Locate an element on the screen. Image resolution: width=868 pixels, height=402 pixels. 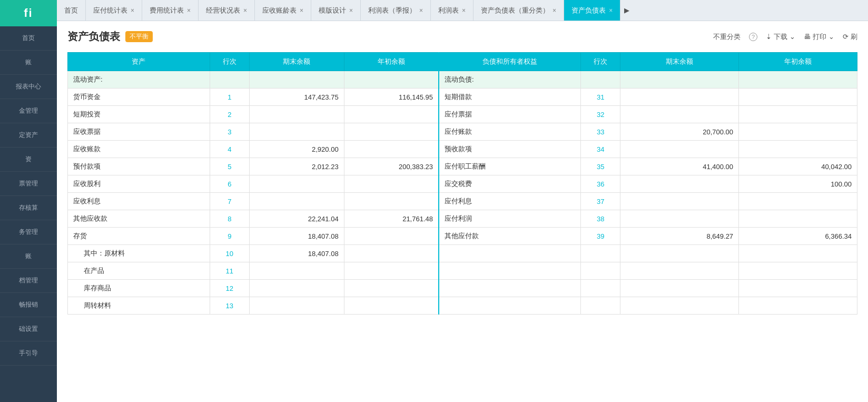
sidebar-item-expense: 畅报销 is located at coordinates (28, 305).